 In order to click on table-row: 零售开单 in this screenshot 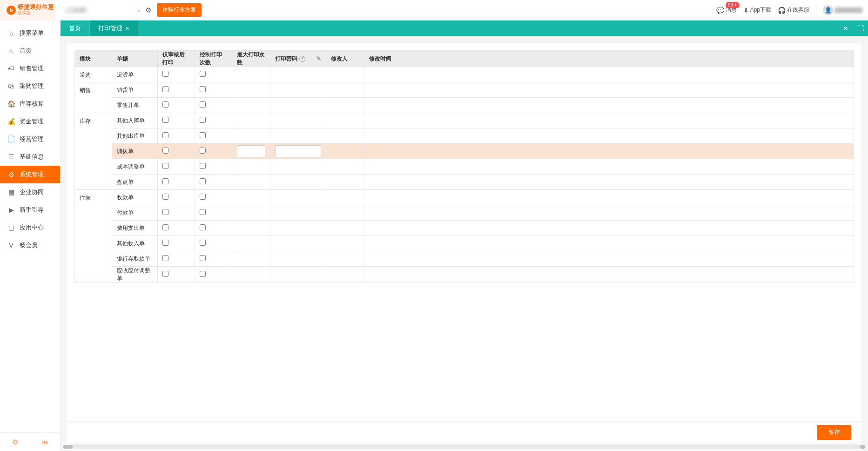, I will do `click(464, 105)`.